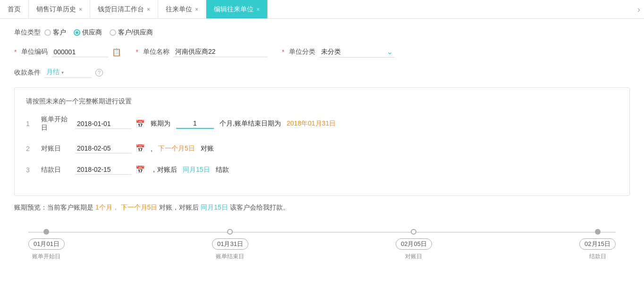 This screenshot has height=287, width=644. What do you see at coordinates (237, 9) in the screenshot?
I see `tab-edit-partner: 编辑往来单位 ×` at bounding box center [237, 9].